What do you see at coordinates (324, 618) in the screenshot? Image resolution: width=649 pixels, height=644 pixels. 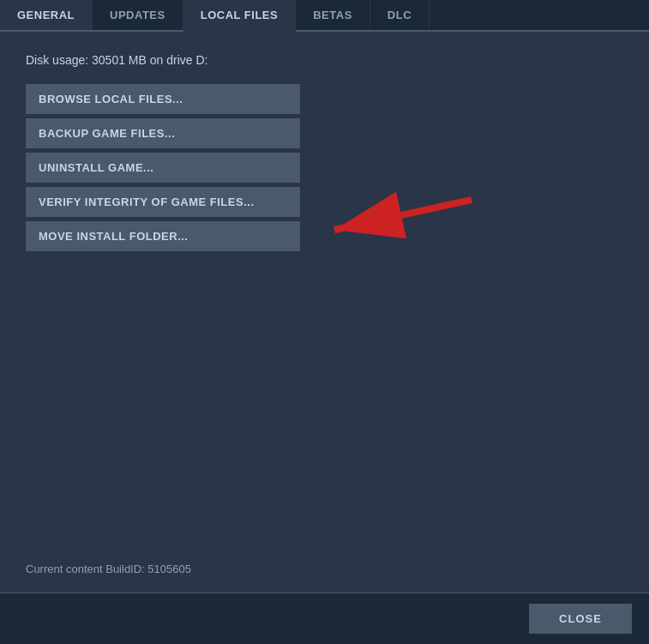 I see `footer: CLOSE` at bounding box center [324, 618].